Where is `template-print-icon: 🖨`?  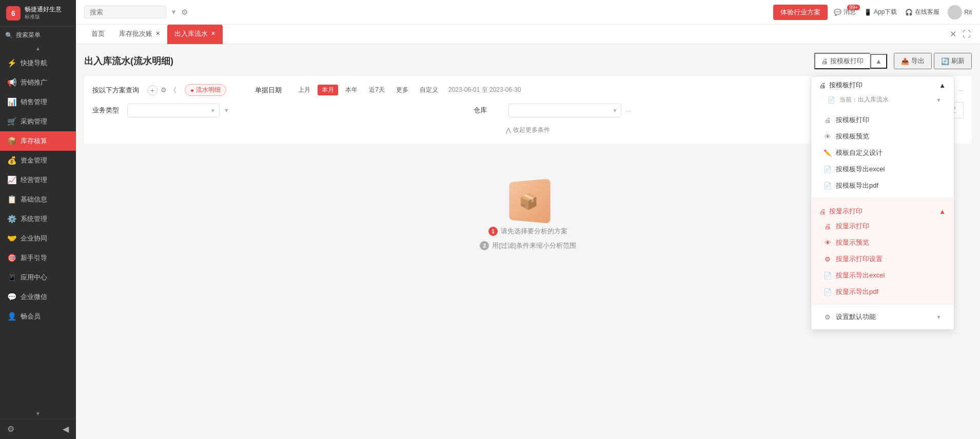 template-print-icon: 🖨 is located at coordinates (828, 120).